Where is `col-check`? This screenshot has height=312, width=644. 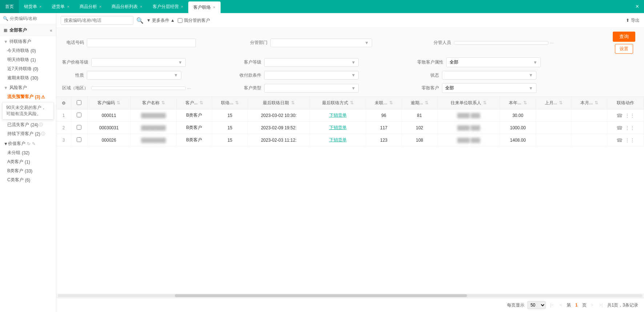 col-check is located at coordinates (79, 103).